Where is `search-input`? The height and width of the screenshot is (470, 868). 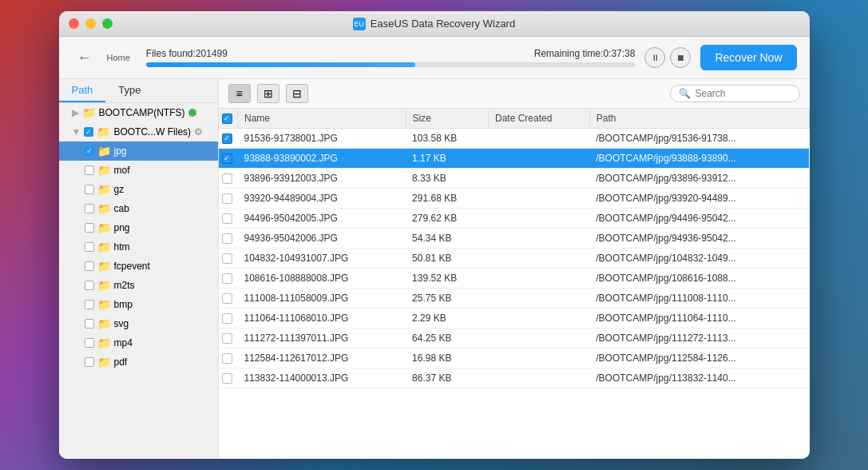 search-input is located at coordinates (743, 94).